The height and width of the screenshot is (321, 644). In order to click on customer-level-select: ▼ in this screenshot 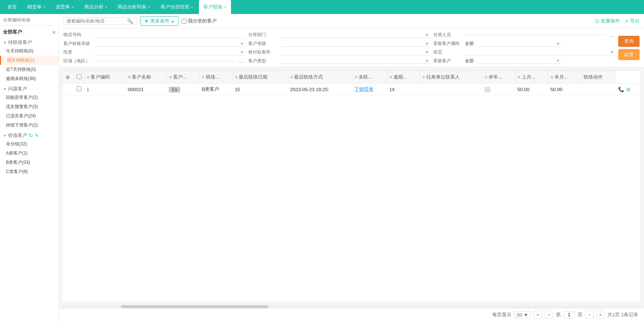, I will do `click(355, 44)`.